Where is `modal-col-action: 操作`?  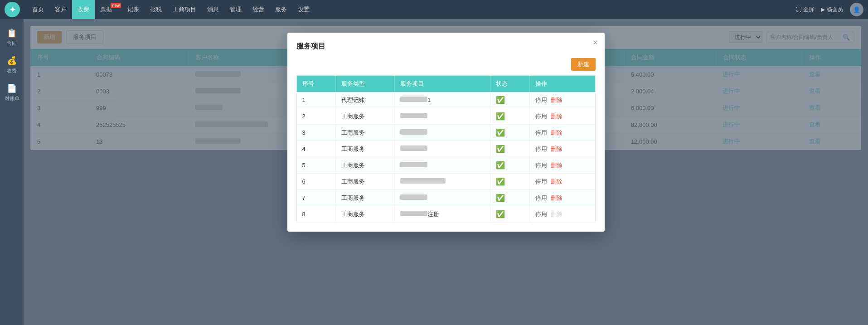 modal-col-action: 操作 is located at coordinates (562, 84).